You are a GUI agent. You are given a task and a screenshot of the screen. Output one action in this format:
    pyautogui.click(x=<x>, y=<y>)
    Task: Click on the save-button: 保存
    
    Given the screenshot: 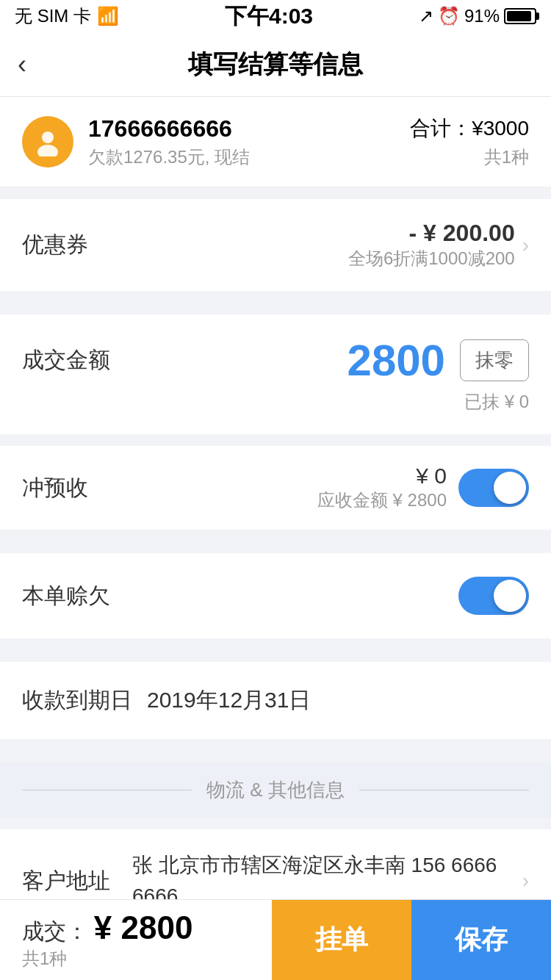 What is the action you would take?
    pyautogui.click(x=481, y=940)
    